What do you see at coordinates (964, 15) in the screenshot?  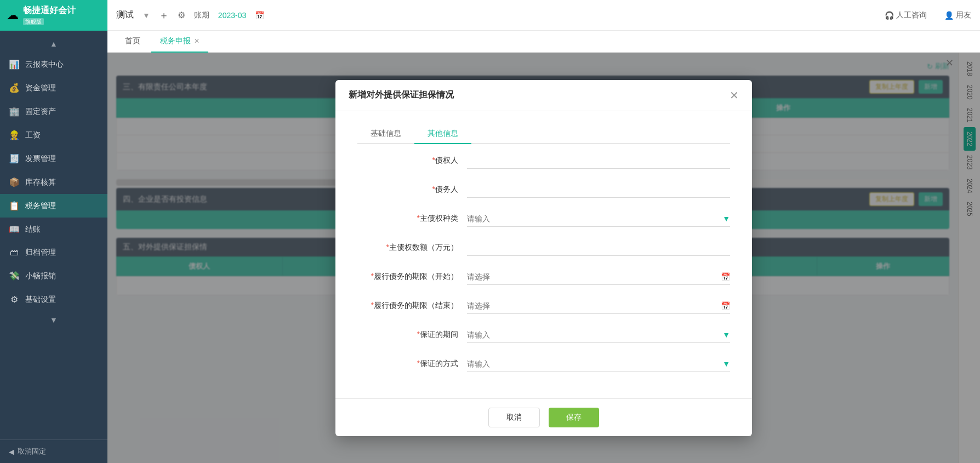 I see `user-label: 用友` at bounding box center [964, 15].